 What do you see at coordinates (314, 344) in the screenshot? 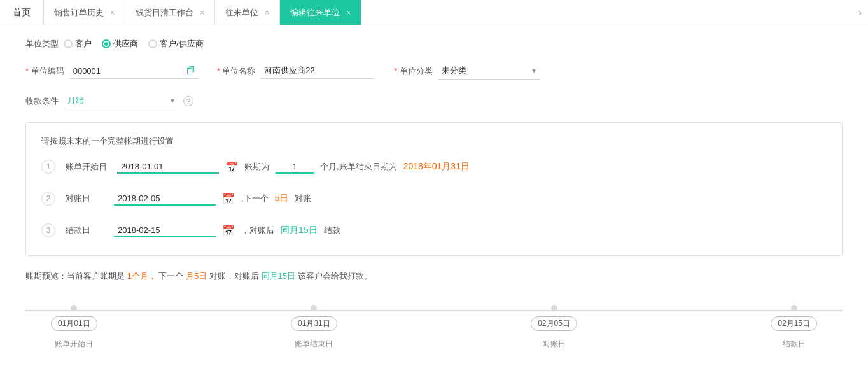
I see `timeline-sub-1: 账单结束日` at bounding box center [314, 344].